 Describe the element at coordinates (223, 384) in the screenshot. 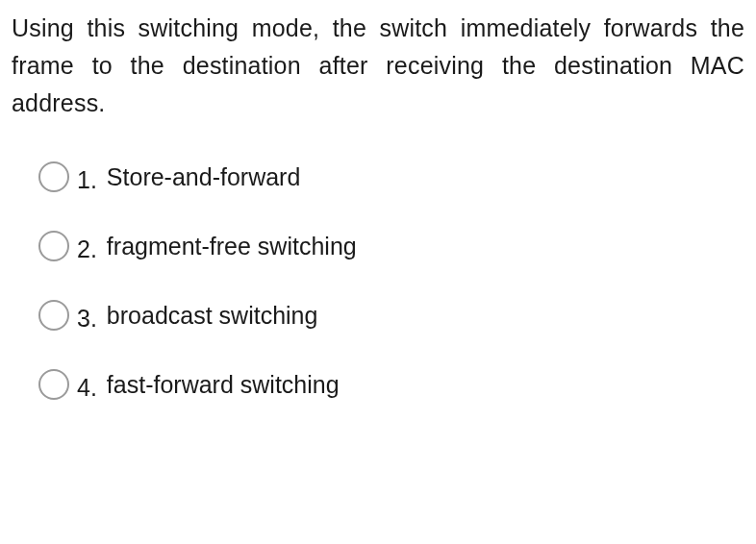

I see `option-label: fast-forward switching` at that location.